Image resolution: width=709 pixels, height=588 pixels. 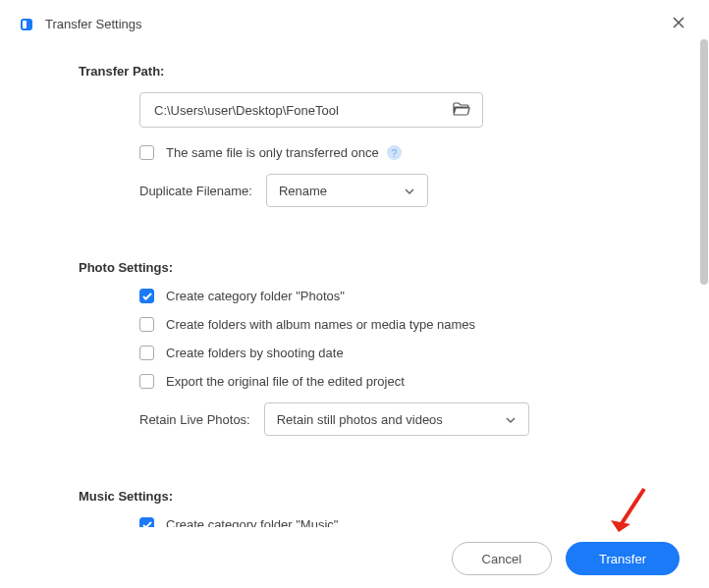 I want to click on shooting-date-label: Create folders by shooting date, so click(x=255, y=353).